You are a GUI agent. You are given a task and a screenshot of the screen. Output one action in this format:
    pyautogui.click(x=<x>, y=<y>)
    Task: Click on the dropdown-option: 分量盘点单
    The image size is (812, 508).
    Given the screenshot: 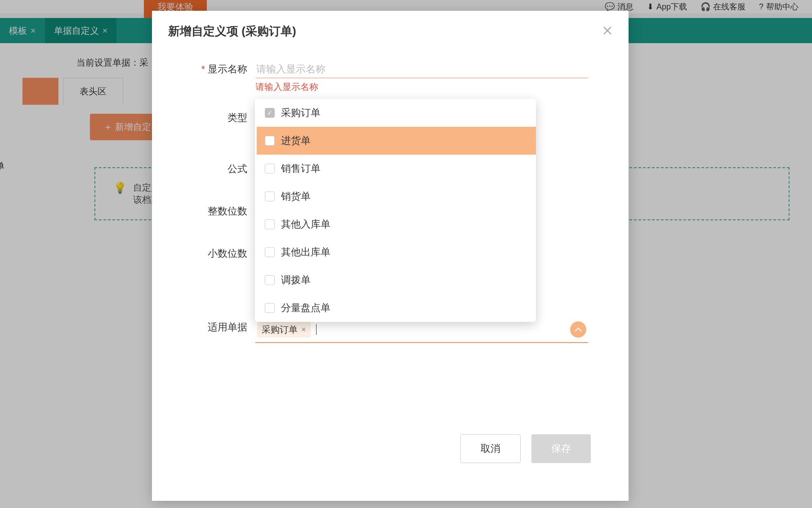 What is the action you would take?
    pyautogui.click(x=397, y=308)
    